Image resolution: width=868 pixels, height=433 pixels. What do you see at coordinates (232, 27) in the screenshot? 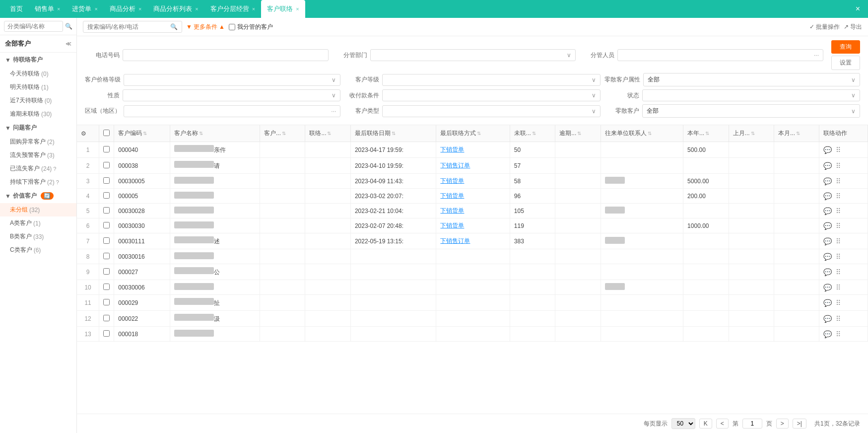
I see `my-customers-input` at bounding box center [232, 27].